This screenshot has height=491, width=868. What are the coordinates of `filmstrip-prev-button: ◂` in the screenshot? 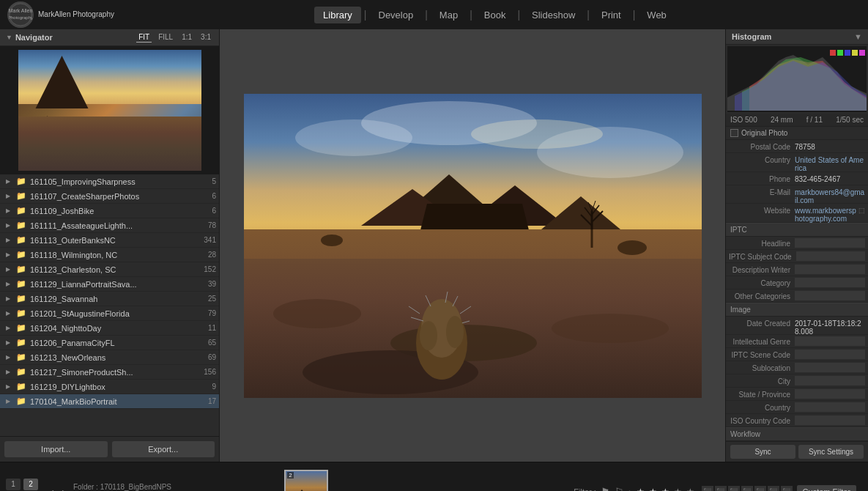 It's located at (51, 488).